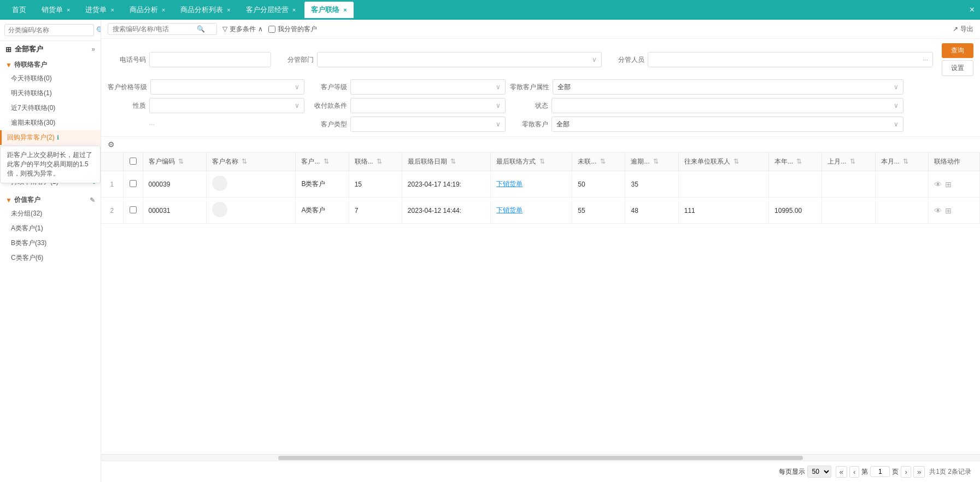 The height and width of the screenshot is (482, 980). What do you see at coordinates (56, 10) in the screenshot?
I see `nav-sales-order: 销货单 ×` at bounding box center [56, 10].